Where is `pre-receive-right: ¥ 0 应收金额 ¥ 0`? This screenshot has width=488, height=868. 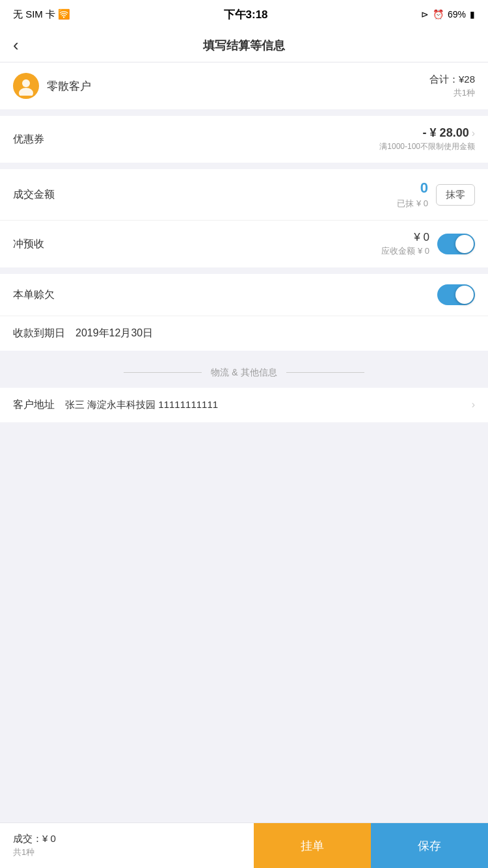 pre-receive-right: ¥ 0 应收金额 ¥ 0 is located at coordinates (428, 244).